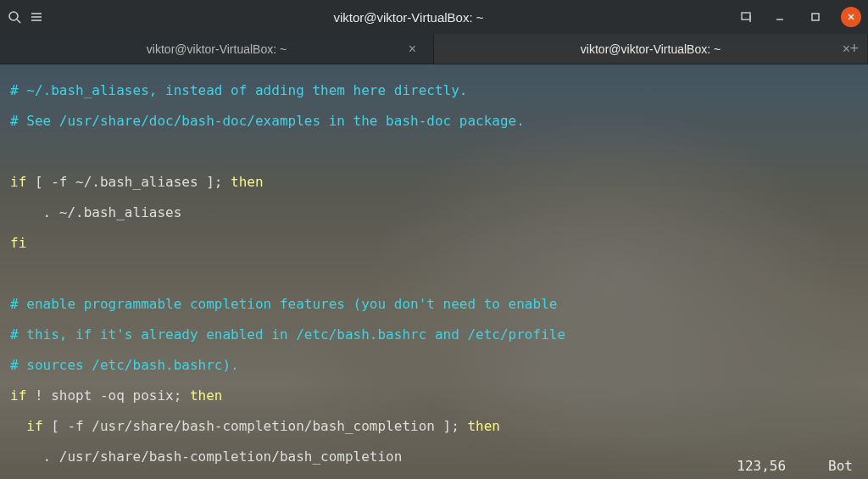 The width and height of the screenshot is (868, 479). What do you see at coordinates (747, 17) in the screenshot?
I see `new-tab-icon` at bounding box center [747, 17].